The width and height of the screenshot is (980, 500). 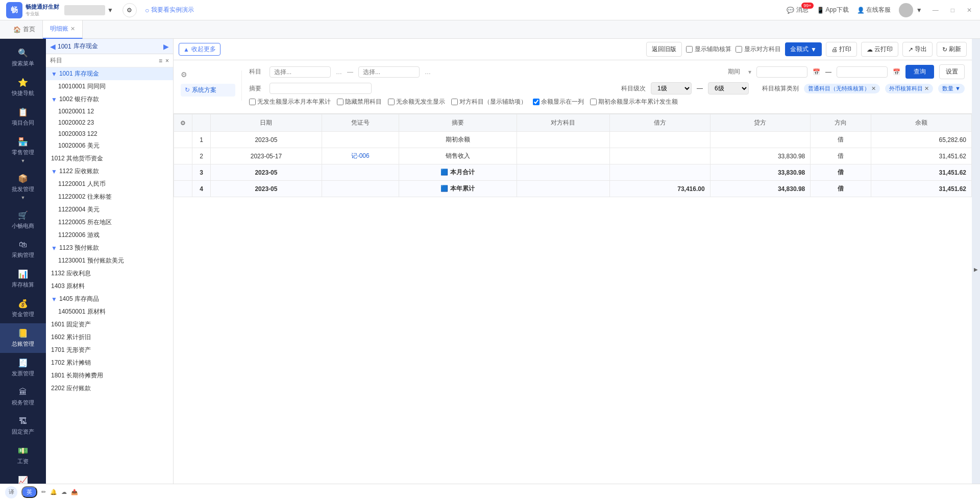 I want to click on tree-columns-icon: ≡, so click(x=160, y=61).